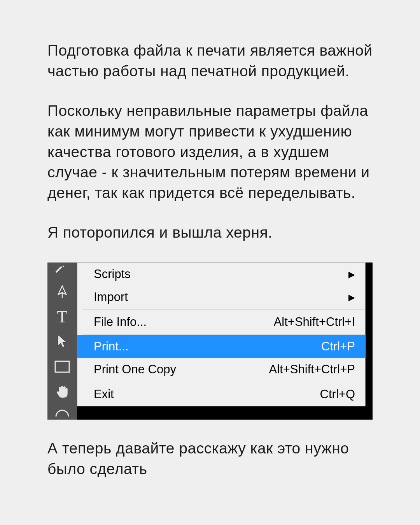 This screenshot has height=525, width=420. What do you see at coordinates (62, 272) in the screenshot?
I see `magnifier-icon` at bounding box center [62, 272].